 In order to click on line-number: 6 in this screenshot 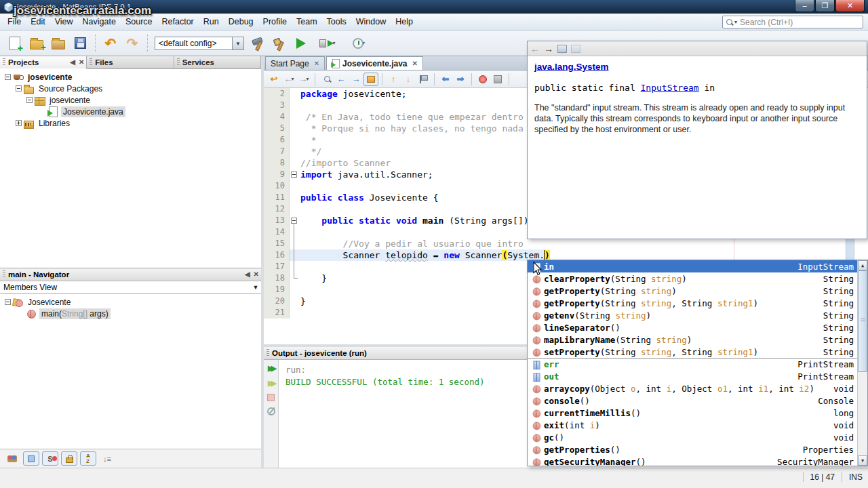, I will do `click(277, 140)`.